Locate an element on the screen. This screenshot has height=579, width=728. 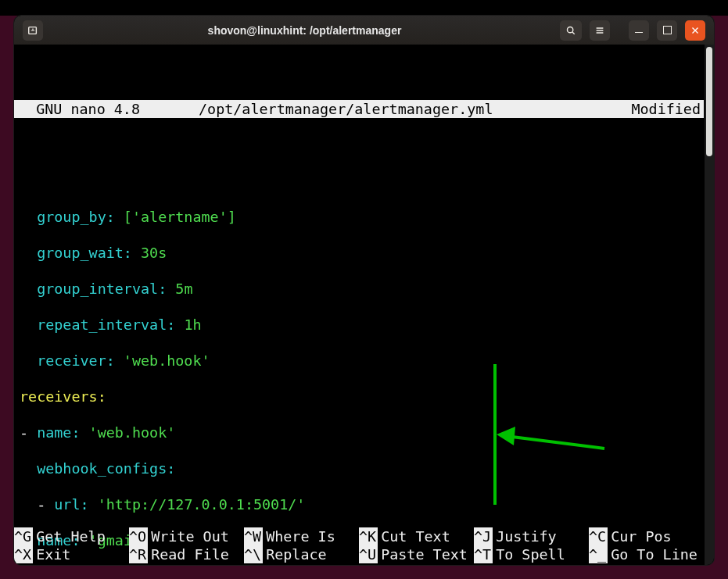
new-tab-button is located at coordinates (33, 30).